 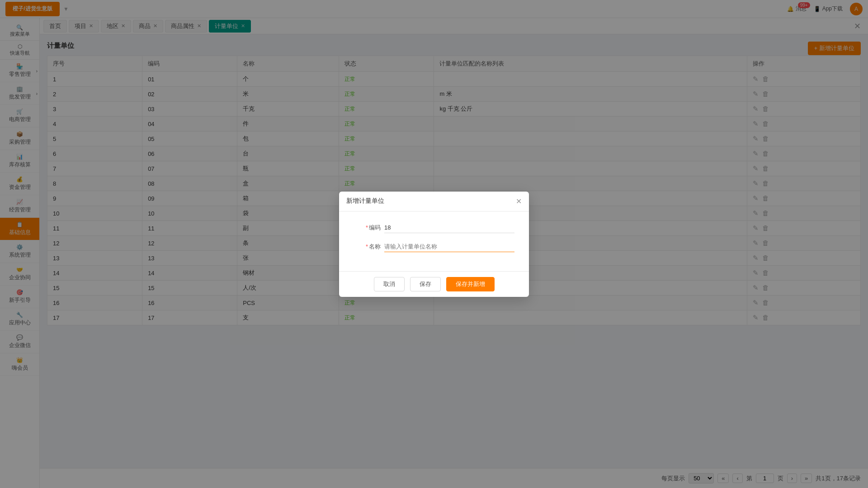 I want to click on form-row-name: *名称, so click(x=434, y=247).